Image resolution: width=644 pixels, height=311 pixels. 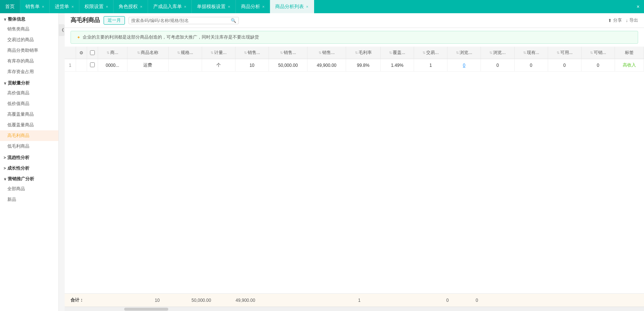 I want to click on header-actions: ⬆ 分享 ↓ 导出, so click(x=623, y=21).